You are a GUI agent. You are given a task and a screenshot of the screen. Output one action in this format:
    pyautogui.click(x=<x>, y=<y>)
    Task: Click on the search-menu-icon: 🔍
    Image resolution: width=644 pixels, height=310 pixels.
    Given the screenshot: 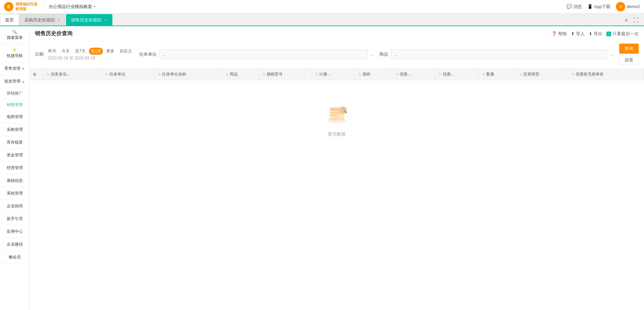 What is the action you would take?
    pyautogui.click(x=15, y=32)
    